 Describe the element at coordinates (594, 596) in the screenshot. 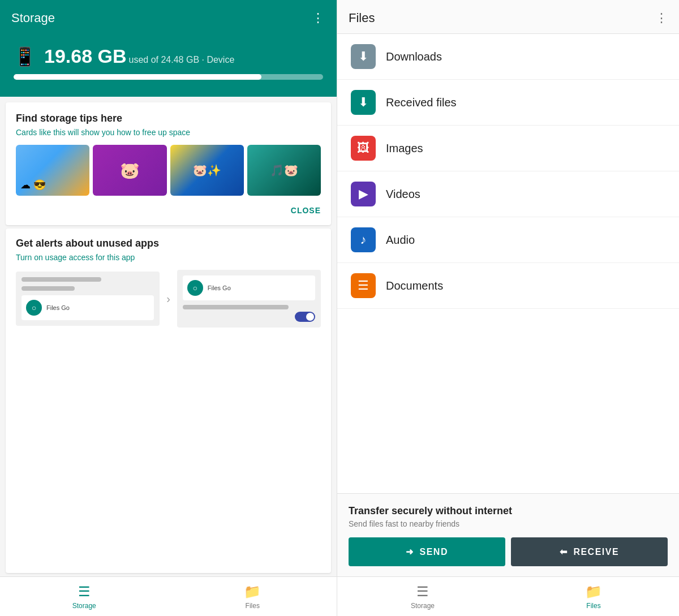

I see `right-tab-files: 📁 Files` at that location.